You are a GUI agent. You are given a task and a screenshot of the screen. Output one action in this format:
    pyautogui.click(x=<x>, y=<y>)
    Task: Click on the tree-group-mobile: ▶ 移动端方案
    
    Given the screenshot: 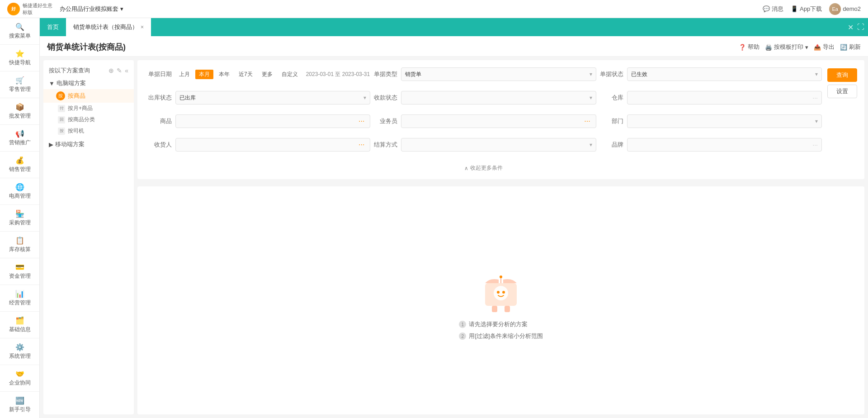 What is the action you would take?
    pyautogui.click(x=89, y=144)
    